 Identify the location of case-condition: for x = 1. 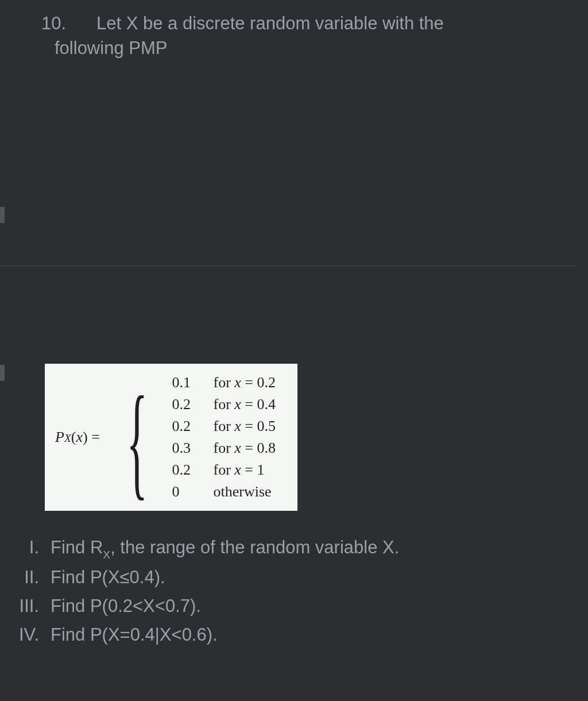
(249, 470).